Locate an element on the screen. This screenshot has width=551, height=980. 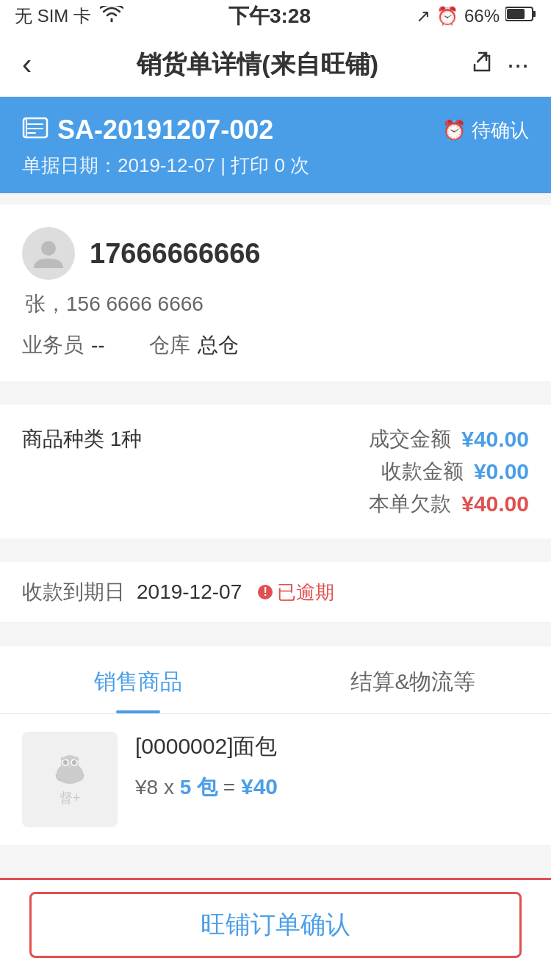
balance-amount: ¥40.00 is located at coordinates (495, 504).